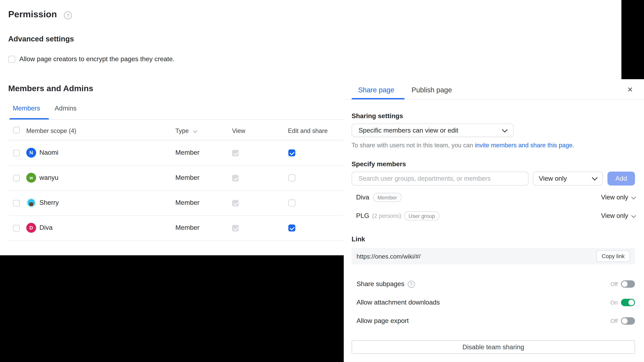  I want to click on table-row: N Naomi Member, so click(176, 153).